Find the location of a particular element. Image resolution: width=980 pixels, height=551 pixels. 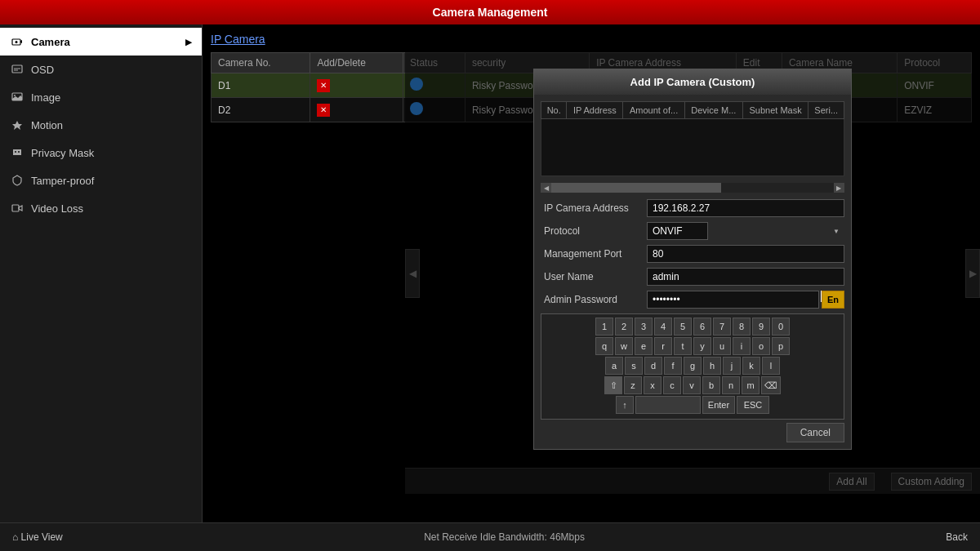

key-4: 4 is located at coordinates (663, 327).